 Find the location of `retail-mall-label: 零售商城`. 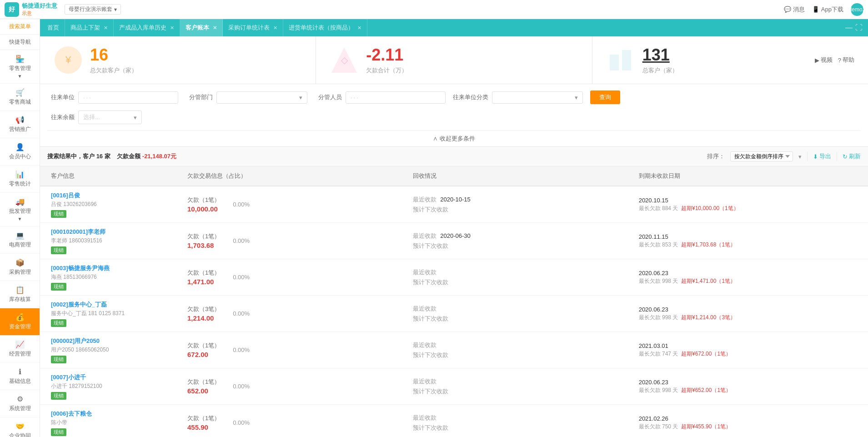

retail-mall-label: 零售商城 is located at coordinates (20, 102).